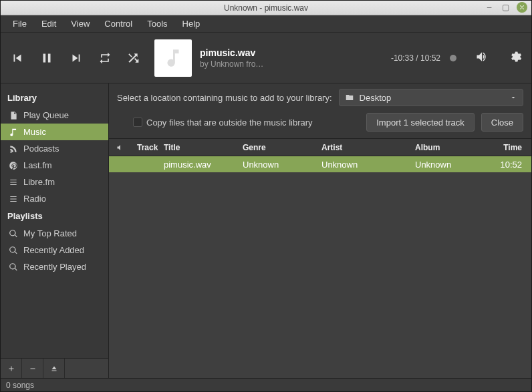  Describe the element at coordinates (41, 148) in the screenshot. I see `sidebar-item-label: Podcasts` at that location.